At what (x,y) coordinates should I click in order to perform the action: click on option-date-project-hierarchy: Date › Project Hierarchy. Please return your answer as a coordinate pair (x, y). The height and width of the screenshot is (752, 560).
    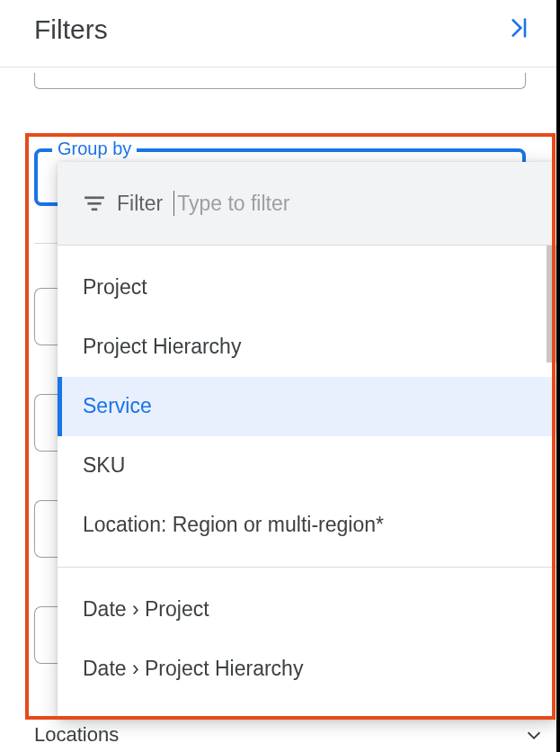
    Looking at the image, I should click on (307, 669).